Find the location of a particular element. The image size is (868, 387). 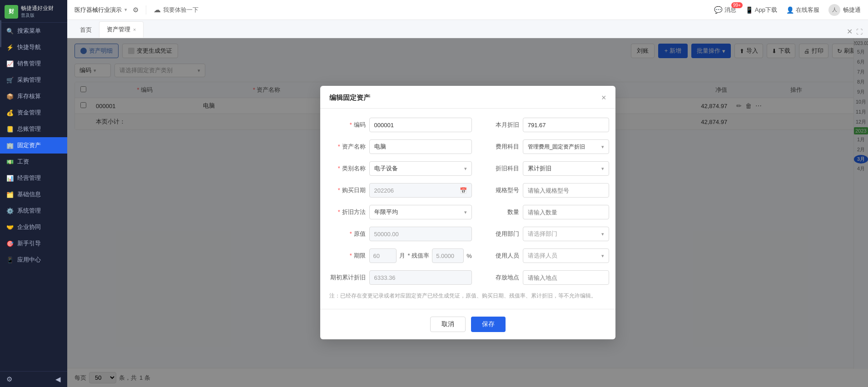

sidebar-item-sales: 📈 销售管理 is located at coordinates (34, 64).